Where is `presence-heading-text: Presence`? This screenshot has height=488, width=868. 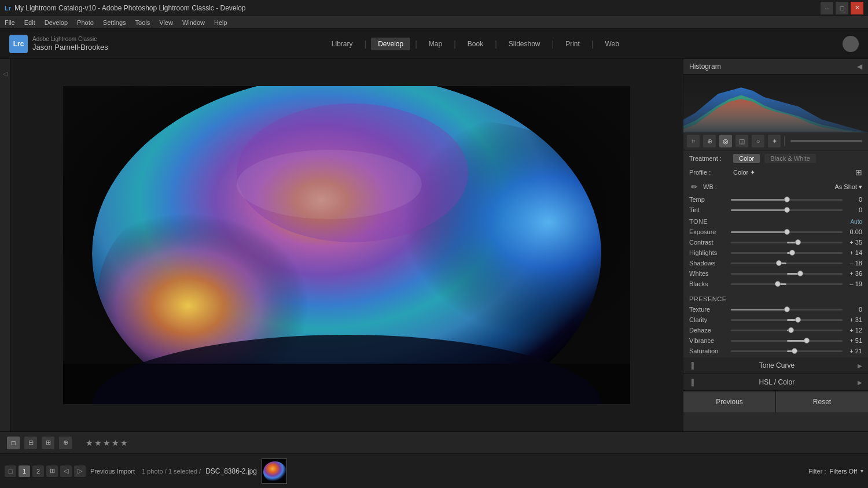
presence-heading-text: Presence is located at coordinates (708, 299).